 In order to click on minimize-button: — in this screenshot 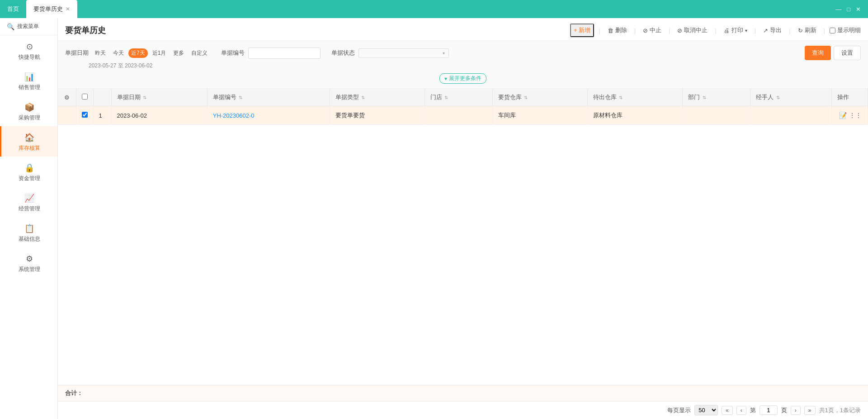, I will do `click(838, 9)`.